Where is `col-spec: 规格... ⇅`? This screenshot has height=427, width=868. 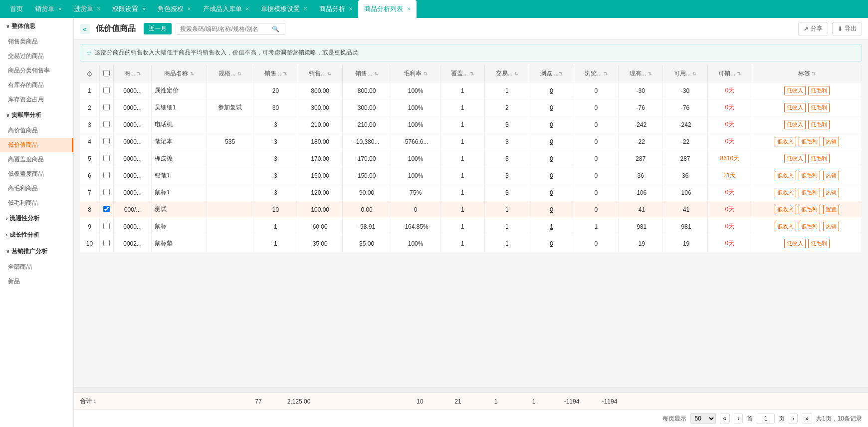
col-spec: 规格... ⇅ is located at coordinates (229, 74).